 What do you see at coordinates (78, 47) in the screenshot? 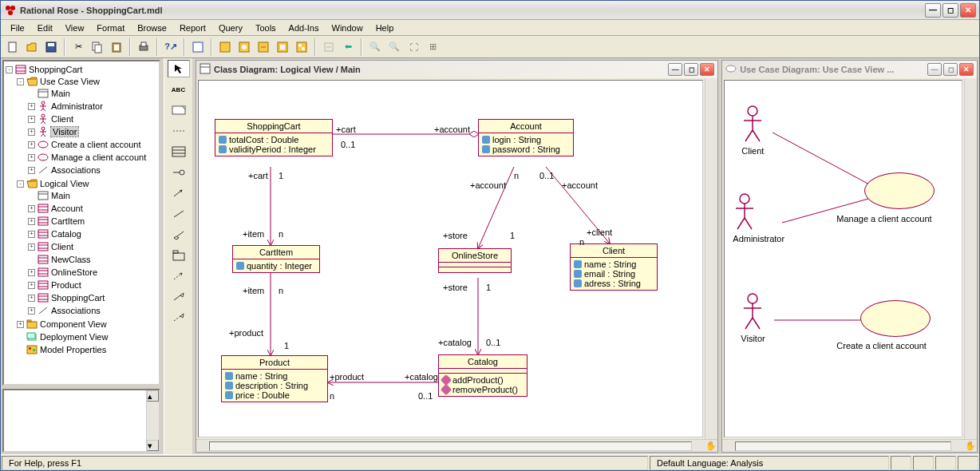
I see `cut-button: ✂` at bounding box center [78, 47].